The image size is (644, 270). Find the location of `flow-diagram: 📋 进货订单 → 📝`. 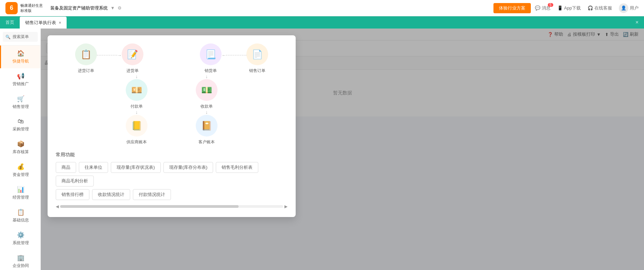

flow-diagram: 📋 进货订单 → 📝 is located at coordinates (172, 94).